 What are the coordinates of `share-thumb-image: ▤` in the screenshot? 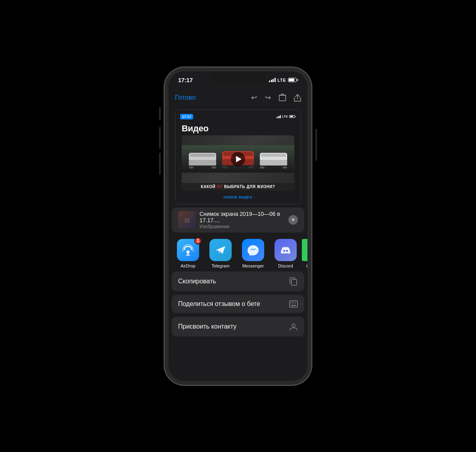 It's located at (187, 220).